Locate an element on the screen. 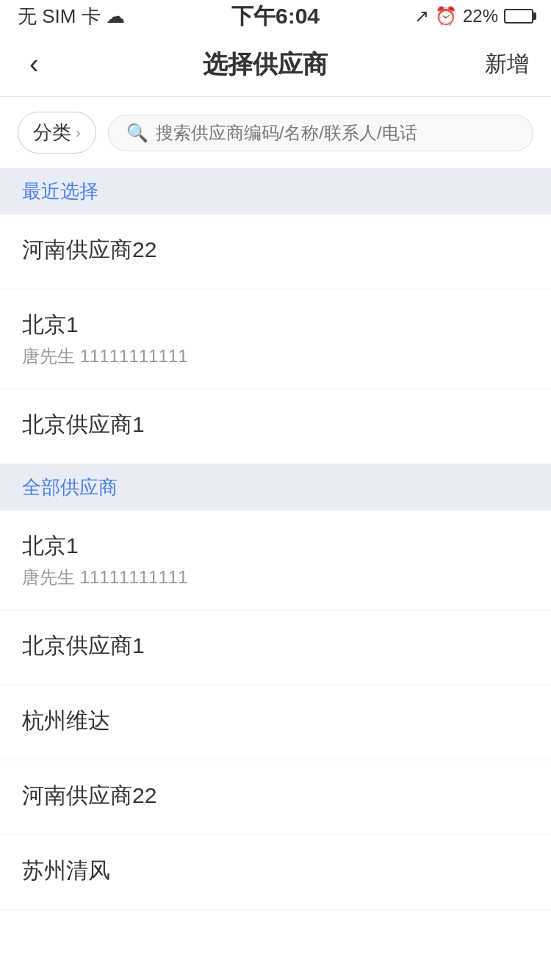  list-item: 杭州维达 is located at coordinates (276, 723).